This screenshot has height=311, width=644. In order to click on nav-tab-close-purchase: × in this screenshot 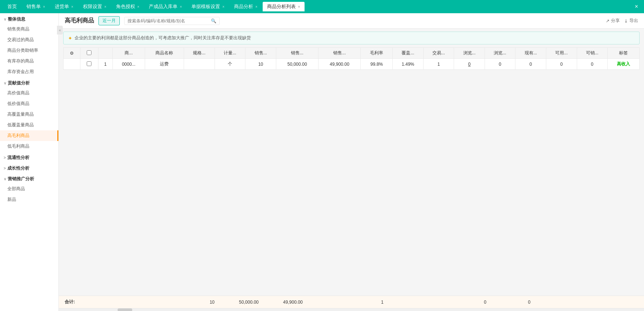, I will do `click(72, 7)`.